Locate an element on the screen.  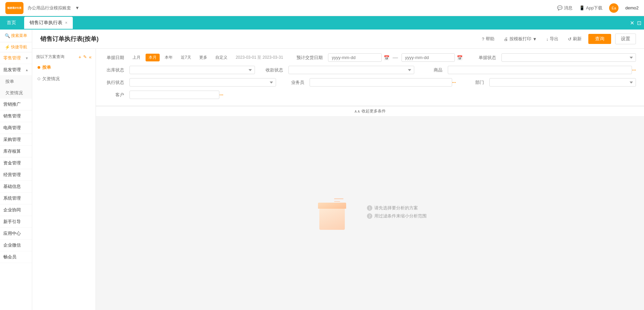
exec-status-select is located at coordinates (203, 83).